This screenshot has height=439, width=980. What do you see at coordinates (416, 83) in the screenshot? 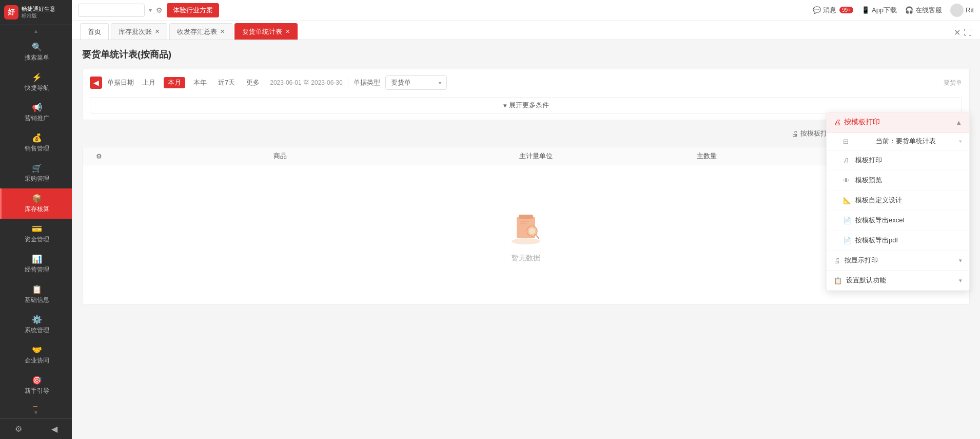
I see `type-filter-select: 要货单 ▾` at bounding box center [416, 83].